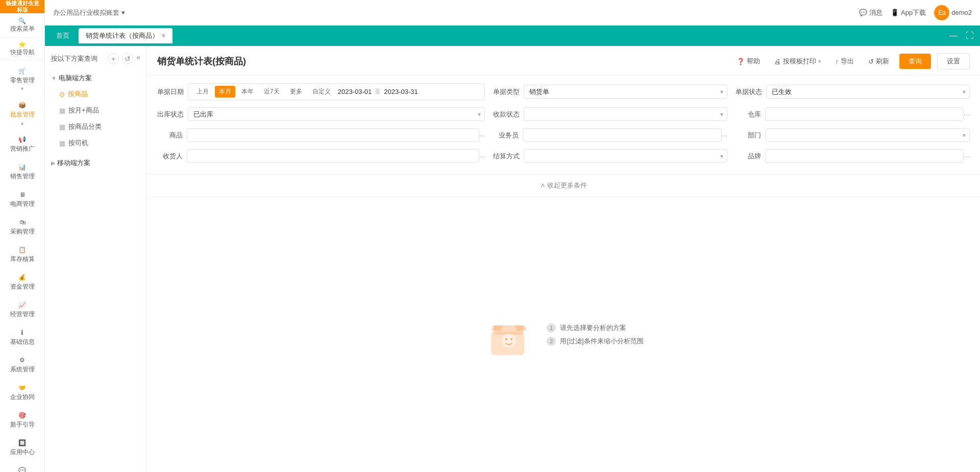 This screenshot has width=980, height=472. I want to click on sidebar-item-guide: 🎯 新手引导, so click(22, 420).